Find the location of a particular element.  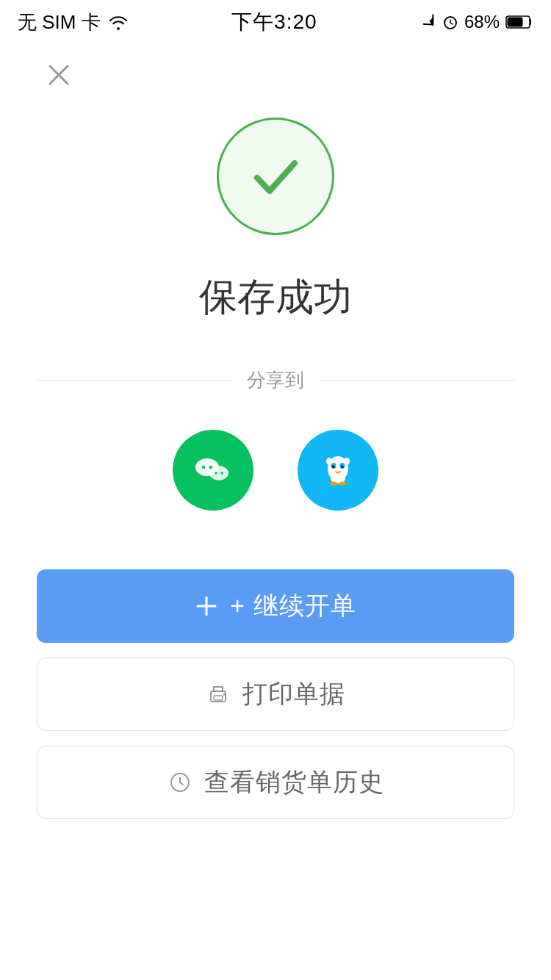

close-button is located at coordinates (59, 75).